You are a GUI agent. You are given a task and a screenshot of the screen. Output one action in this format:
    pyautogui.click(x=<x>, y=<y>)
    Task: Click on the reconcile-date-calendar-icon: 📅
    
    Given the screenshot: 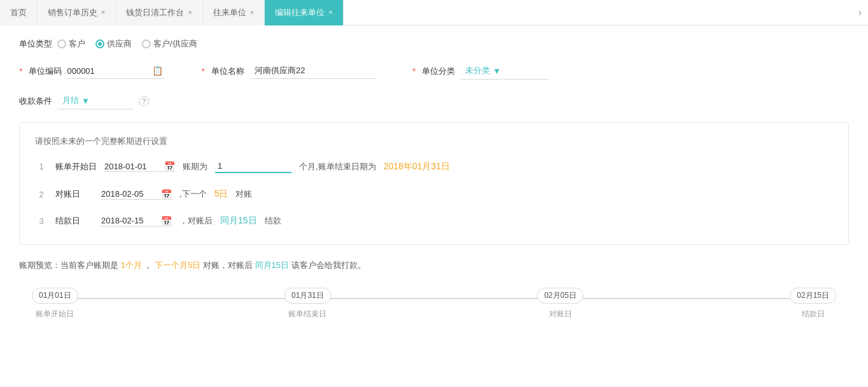 What is the action you would take?
    pyautogui.click(x=167, y=194)
    